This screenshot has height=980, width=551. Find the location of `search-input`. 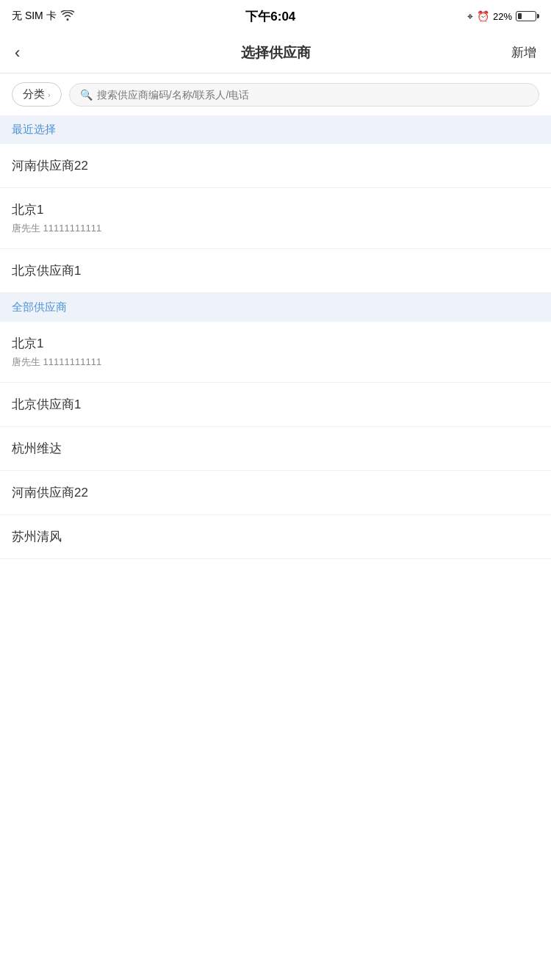

search-input is located at coordinates (313, 95).